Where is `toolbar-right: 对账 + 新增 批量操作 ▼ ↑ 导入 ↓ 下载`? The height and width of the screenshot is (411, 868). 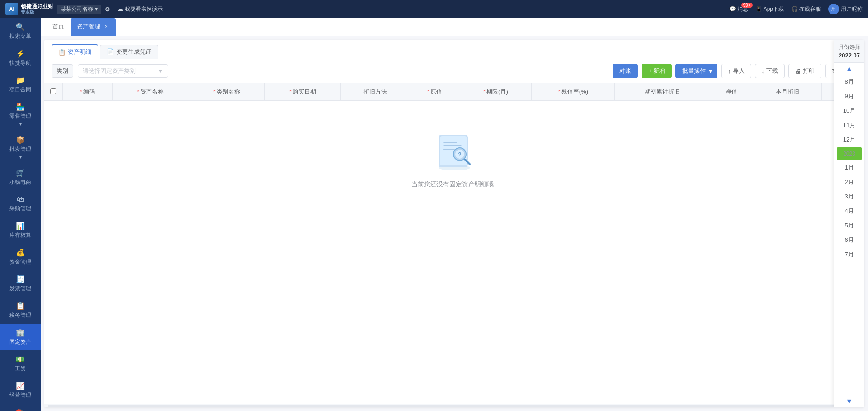 toolbar-right: 对账 + 新增 批量操作 ▼ ↑ 导入 ↓ 下载 is located at coordinates (735, 71).